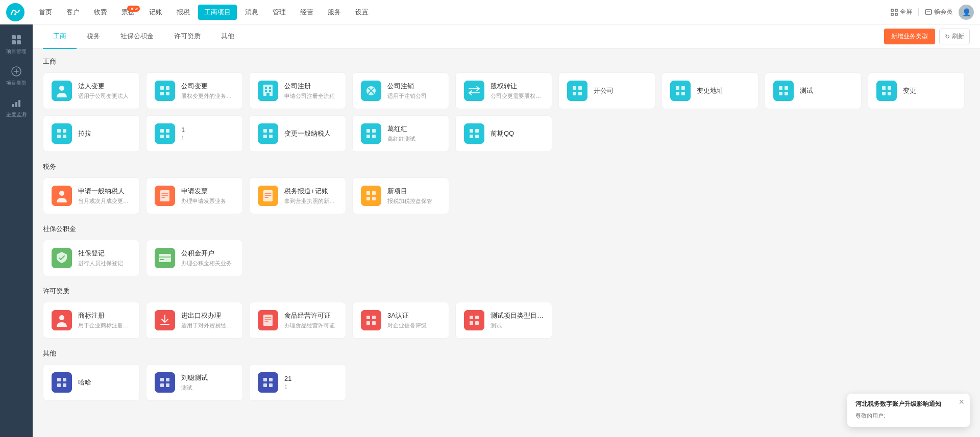 The width and height of the screenshot is (980, 437). What do you see at coordinates (929, 91) in the screenshot?
I see `card-text-0-8: 变更` at bounding box center [929, 91].